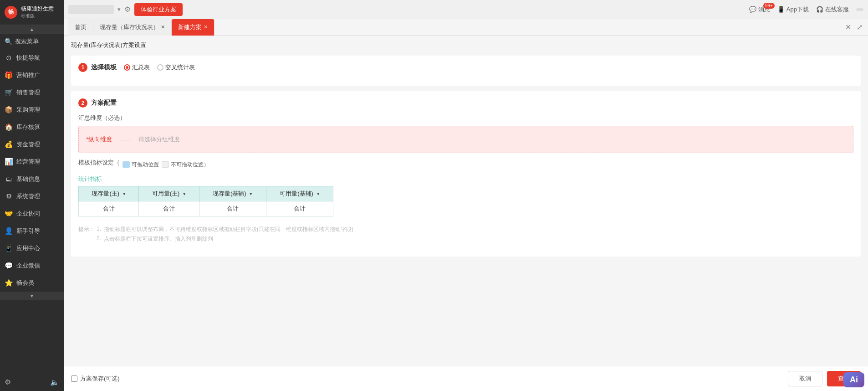  What do you see at coordinates (32, 296) in the screenshot?
I see `sidebar-scroll-down: ▼` at bounding box center [32, 296].